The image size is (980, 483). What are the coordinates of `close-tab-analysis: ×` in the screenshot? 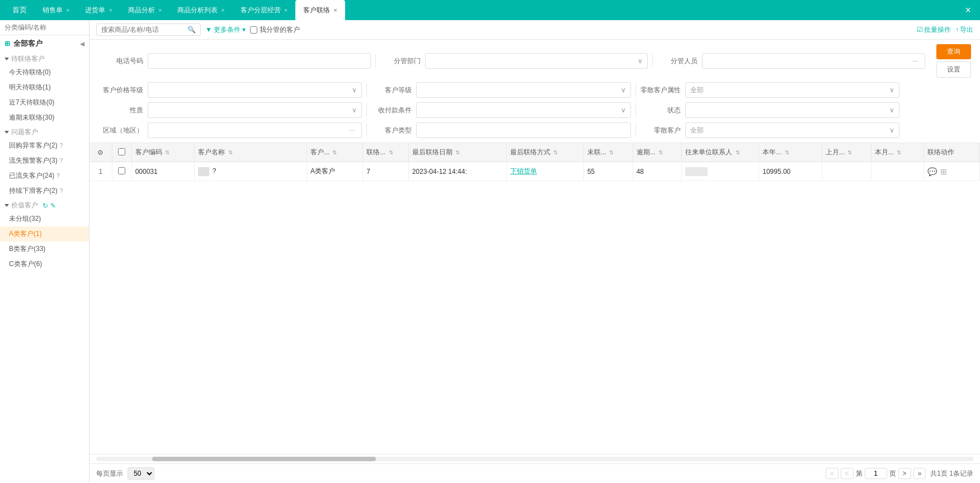 It's located at (160, 10).